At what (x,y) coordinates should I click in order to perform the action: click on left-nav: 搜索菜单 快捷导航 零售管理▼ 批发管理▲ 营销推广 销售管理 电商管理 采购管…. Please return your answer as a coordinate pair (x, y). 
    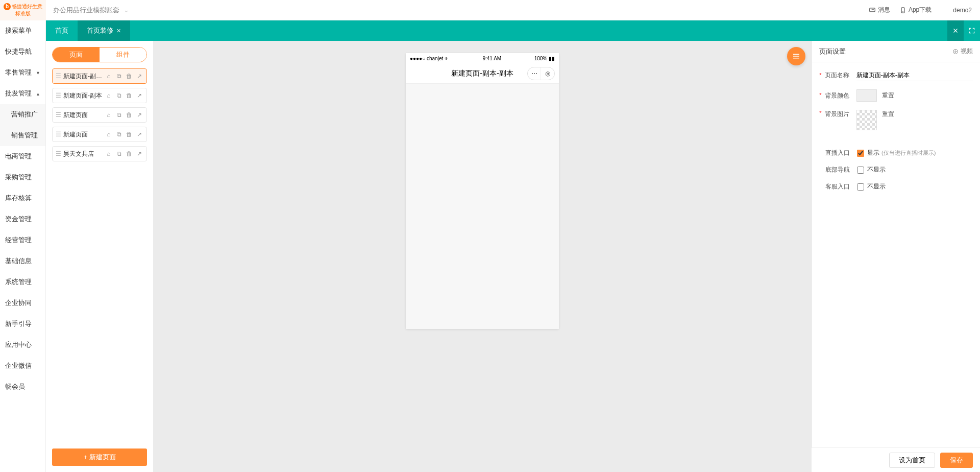
    Looking at the image, I should click on (23, 31).